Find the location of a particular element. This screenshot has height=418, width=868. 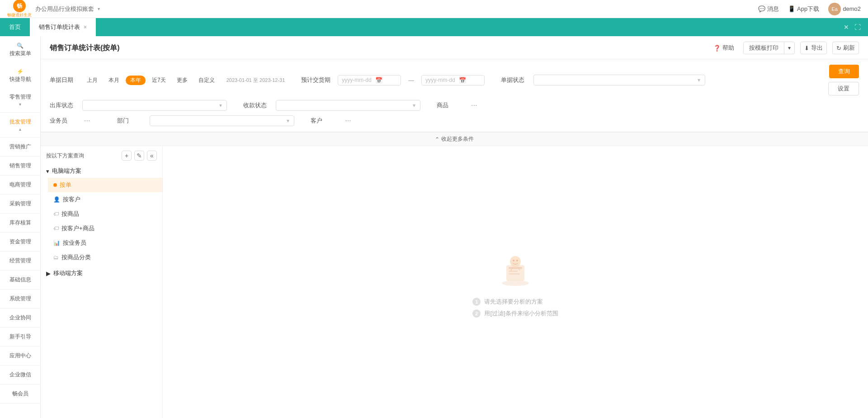

app-download-btn: 📱 App下载 is located at coordinates (804, 9).